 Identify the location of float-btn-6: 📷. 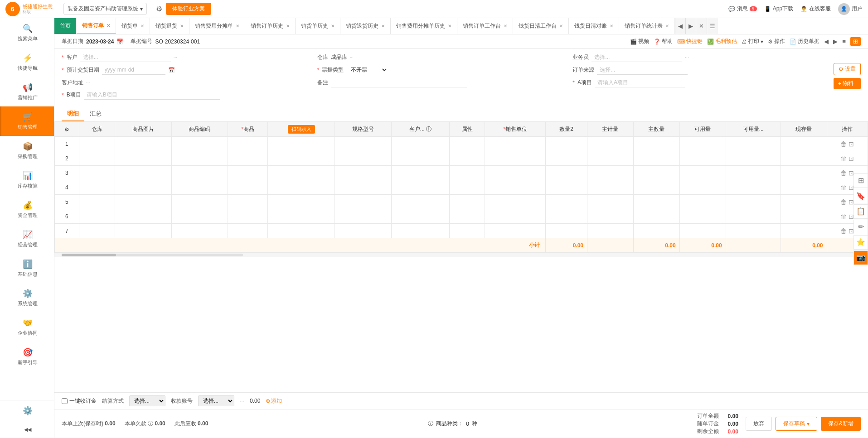
(861, 258).